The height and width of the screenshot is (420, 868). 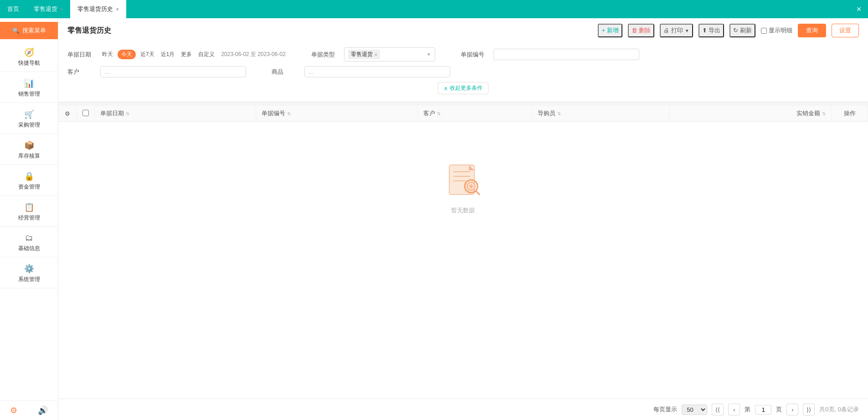 I want to click on doc-no-input, so click(x=566, y=55).